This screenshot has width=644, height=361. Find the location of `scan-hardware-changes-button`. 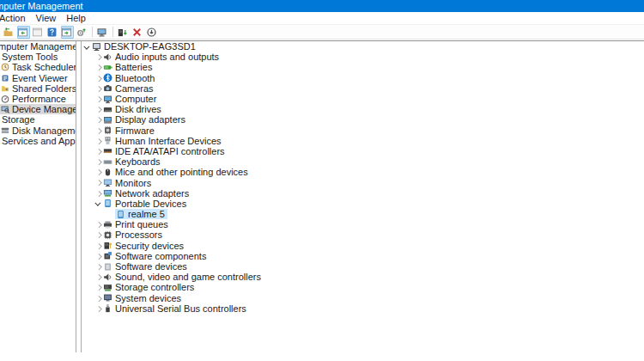

scan-hardware-changes-button is located at coordinates (103, 33).